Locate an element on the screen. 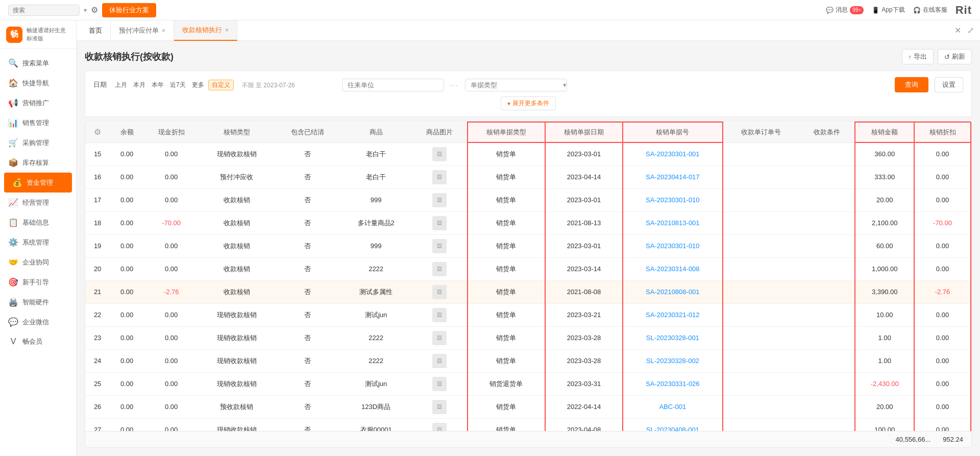  sidebar-item-guide: 🎯新手引导 is located at coordinates (38, 282).